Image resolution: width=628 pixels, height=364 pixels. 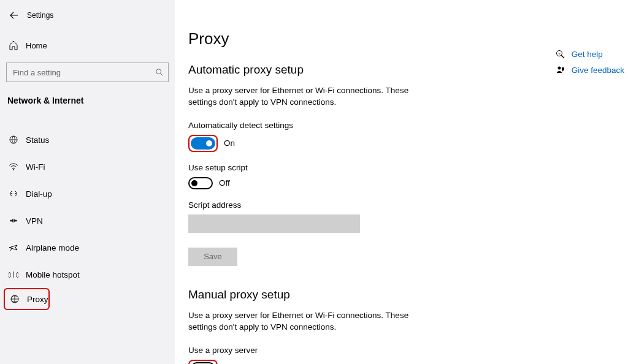 What do you see at coordinates (561, 70) in the screenshot?
I see `feedback-icon` at bounding box center [561, 70].